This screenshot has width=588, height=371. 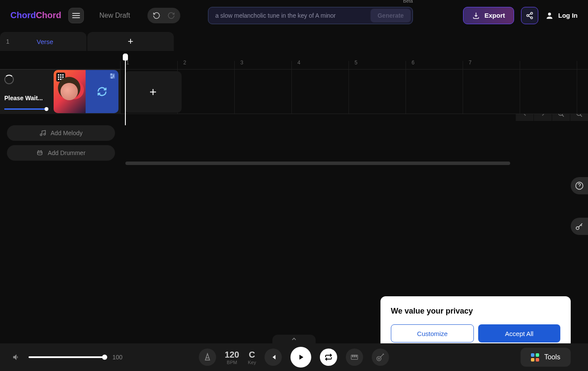 I want to click on key-control: C Key, so click(x=252, y=358).